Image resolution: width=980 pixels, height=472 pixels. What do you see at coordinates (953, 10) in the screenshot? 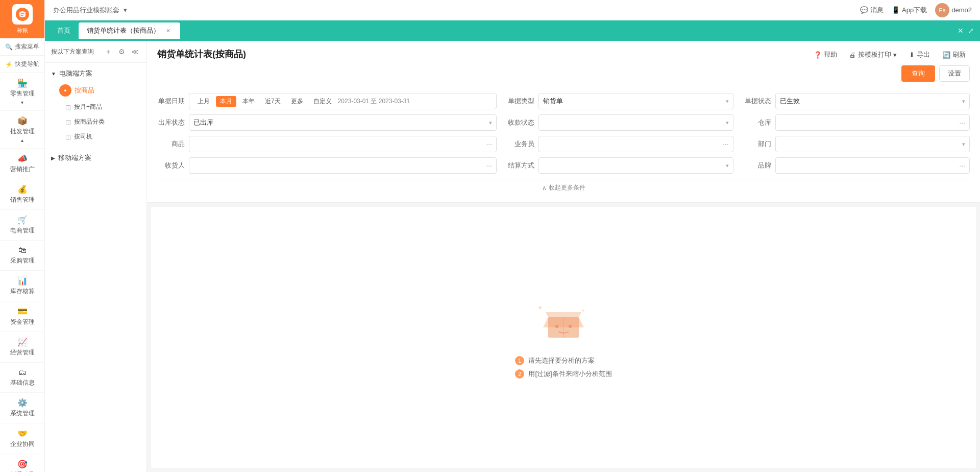
I see `user-menu: Ea demo2` at bounding box center [953, 10].